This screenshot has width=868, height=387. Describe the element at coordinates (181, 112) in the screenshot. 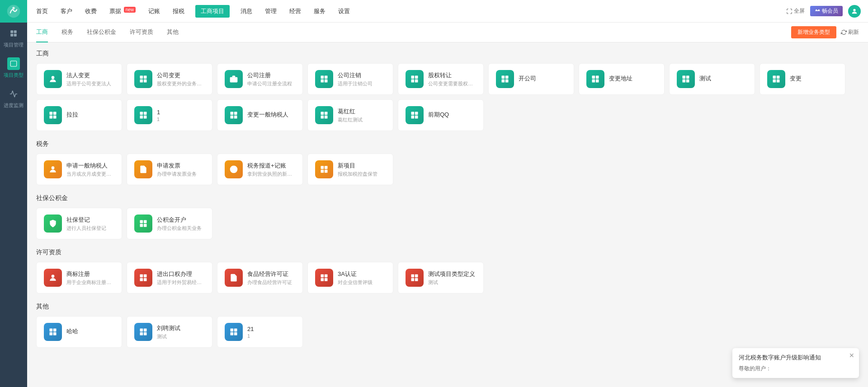

I see `card-title: 1` at that location.